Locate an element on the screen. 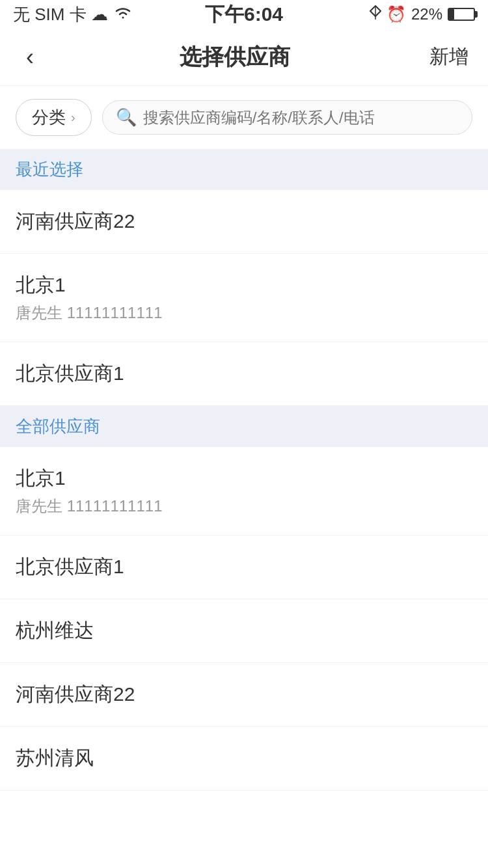 The width and height of the screenshot is (488, 868). search-box: 🔍 is located at coordinates (288, 117).